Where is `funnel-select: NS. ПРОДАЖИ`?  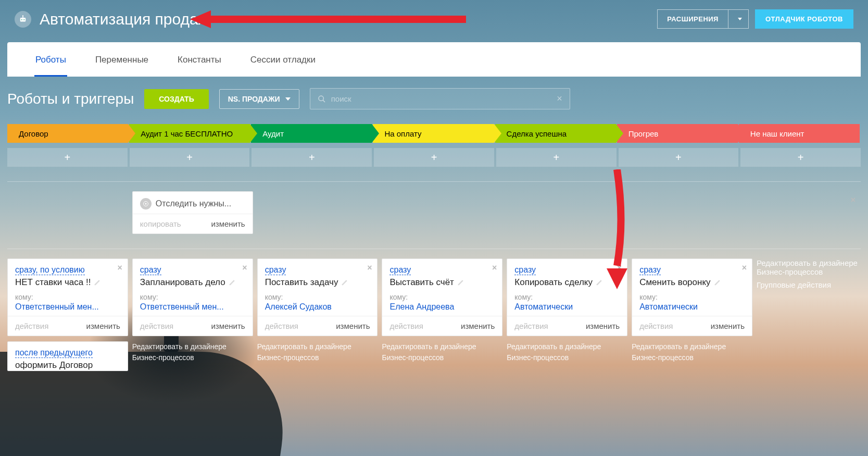 funnel-select: NS. ПРОДАЖИ is located at coordinates (259, 99).